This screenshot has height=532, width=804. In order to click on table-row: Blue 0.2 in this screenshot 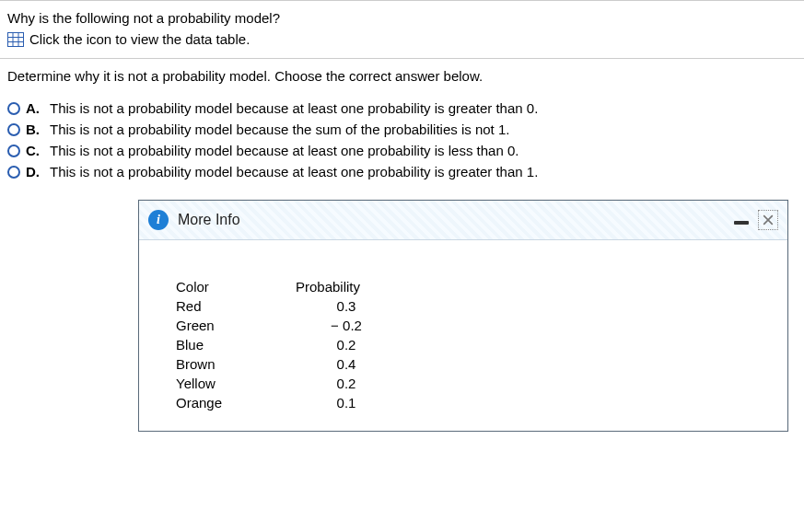, I will do `click(291, 344)`.